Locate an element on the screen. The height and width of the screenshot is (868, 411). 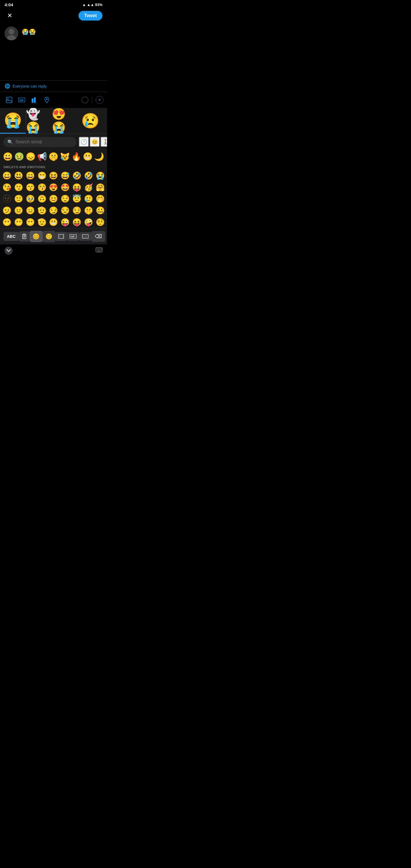
recent-emoji-7: 🔥 is located at coordinates (76, 156).